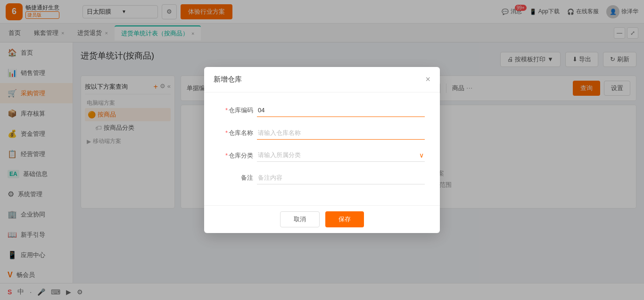 The image size is (644, 300). What do you see at coordinates (345, 219) in the screenshot?
I see `save-button: 保存` at bounding box center [345, 219].